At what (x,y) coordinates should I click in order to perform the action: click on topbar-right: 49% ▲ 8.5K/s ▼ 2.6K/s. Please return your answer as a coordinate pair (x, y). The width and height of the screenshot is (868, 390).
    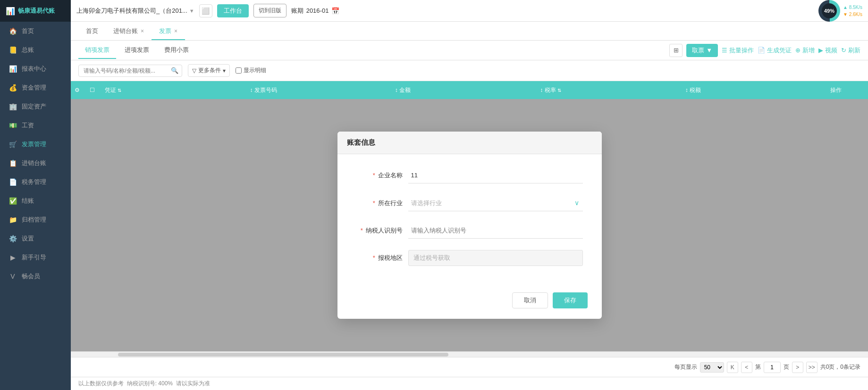
    Looking at the image, I should click on (840, 11).